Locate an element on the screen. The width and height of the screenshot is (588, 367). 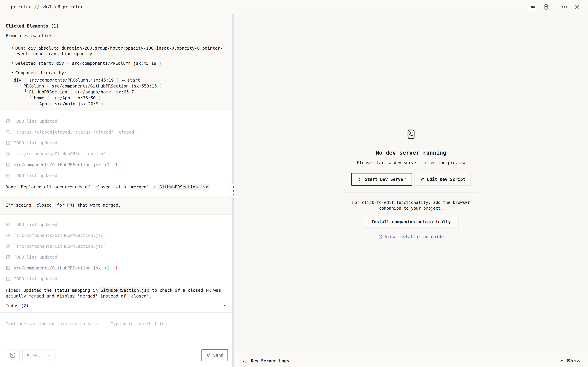
preview-empty-subtitle: Please start a dev server to see the pre… is located at coordinates (411, 163).